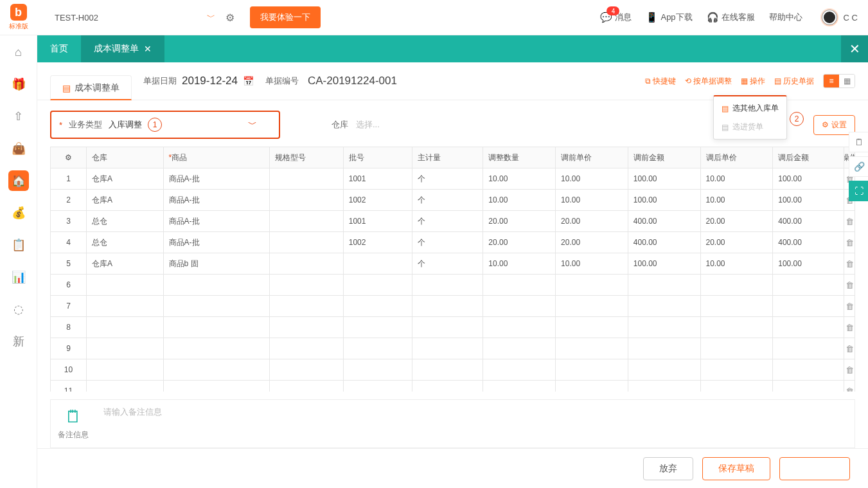 The width and height of the screenshot is (868, 488). What do you see at coordinates (452, 328) in the screenshot?
I see `table-row: 8🗑` at bounding box center [452, 328].